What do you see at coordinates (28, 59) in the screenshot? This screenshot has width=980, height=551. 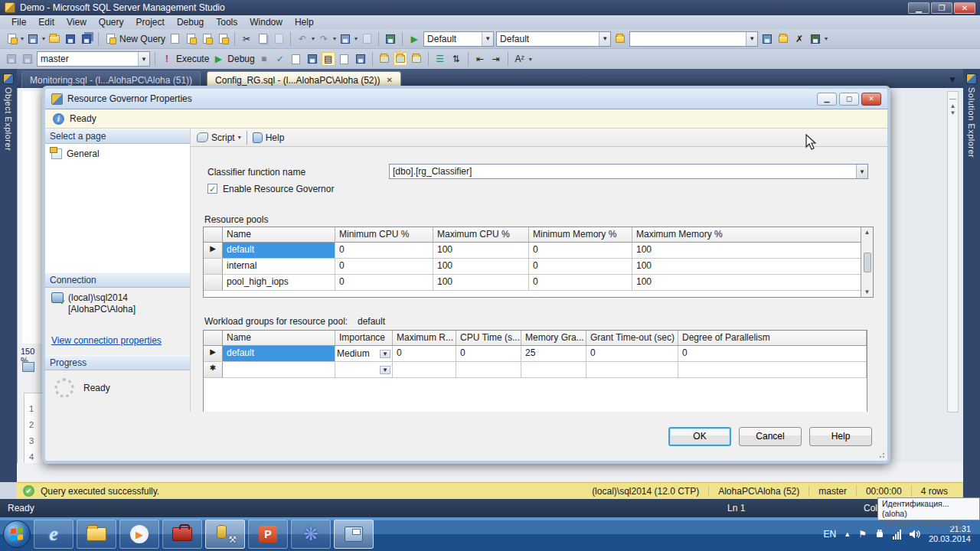 I see `disconnect-icon` at bounding box center [28, 59].